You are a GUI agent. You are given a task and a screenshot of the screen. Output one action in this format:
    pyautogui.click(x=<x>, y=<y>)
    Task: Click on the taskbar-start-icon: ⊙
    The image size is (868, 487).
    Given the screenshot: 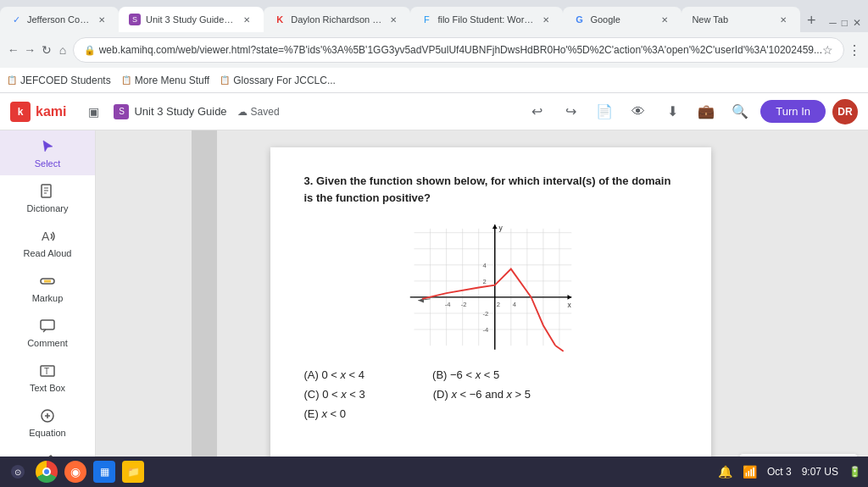 What is the action you would take?
    pyautogui.click(x=18, y=472)
    